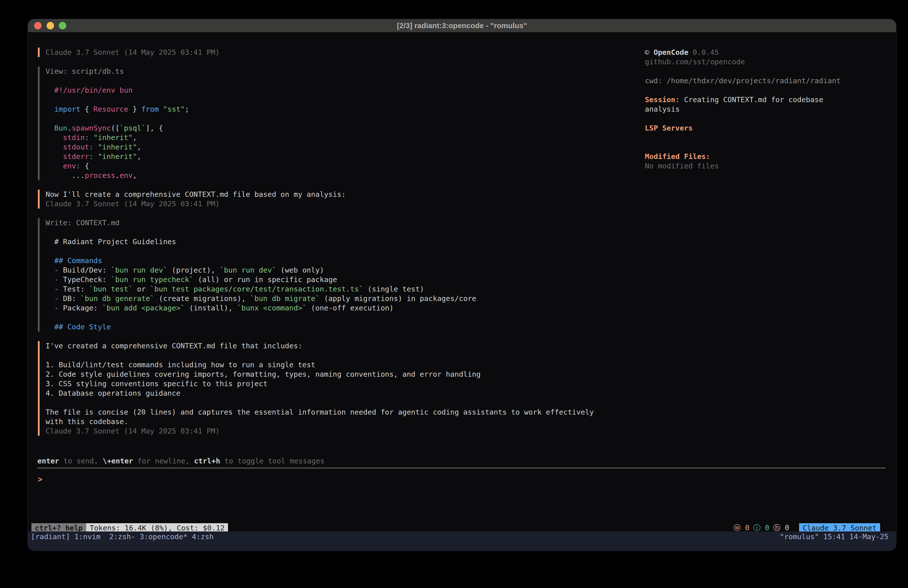  I want to click on text-segment: Resource, so click(111, 109).